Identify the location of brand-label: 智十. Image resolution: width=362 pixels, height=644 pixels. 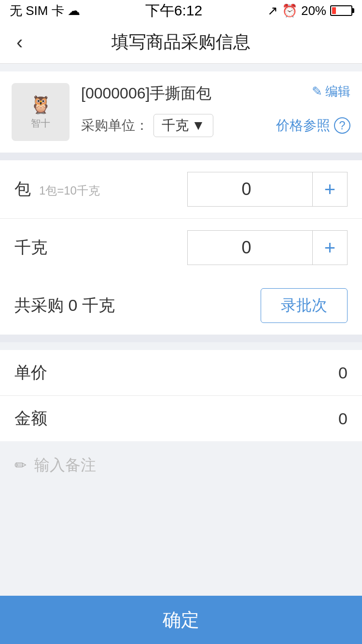
(41, 124).